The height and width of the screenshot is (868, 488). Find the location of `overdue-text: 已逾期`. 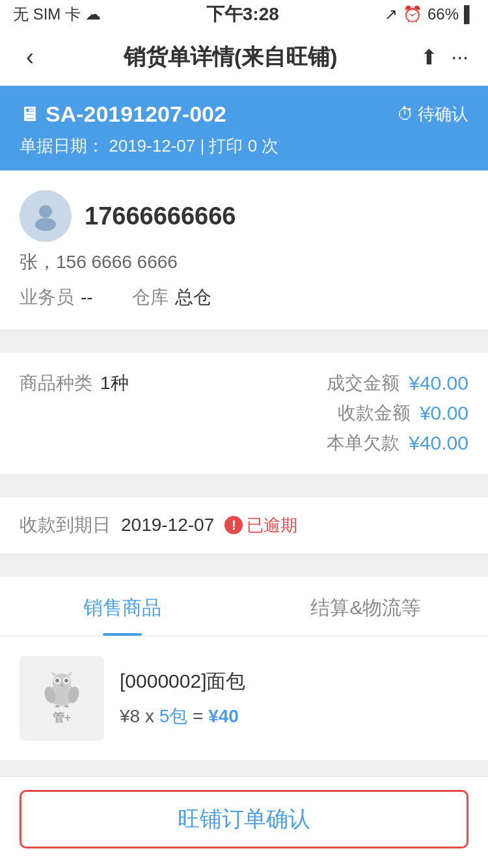

overdue-text: 已逾期 is located at coordinates (272, 526).